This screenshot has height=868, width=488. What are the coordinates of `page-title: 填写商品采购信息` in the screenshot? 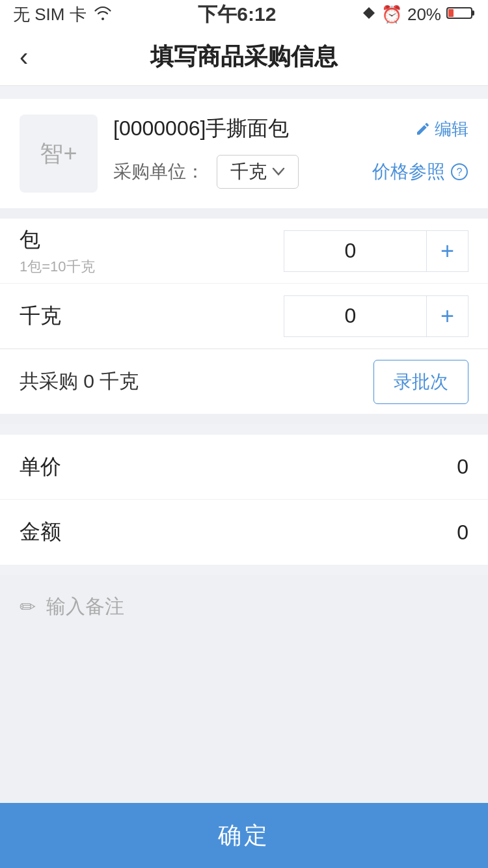 It's located at (244, 57).